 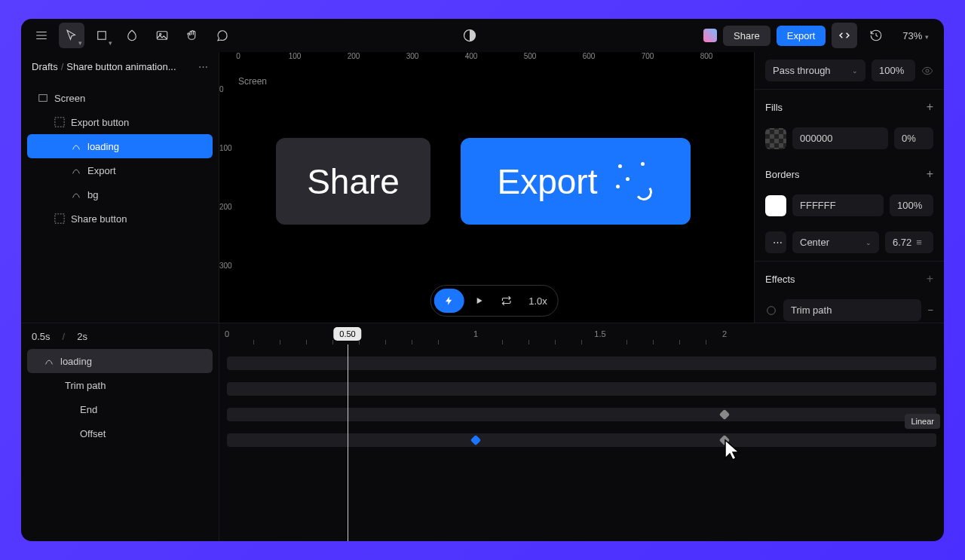 What do you see at coordinates (911, 205) in the screenshot?
I see `border-opacity-input: 100%` at bounding box center [911, 205].